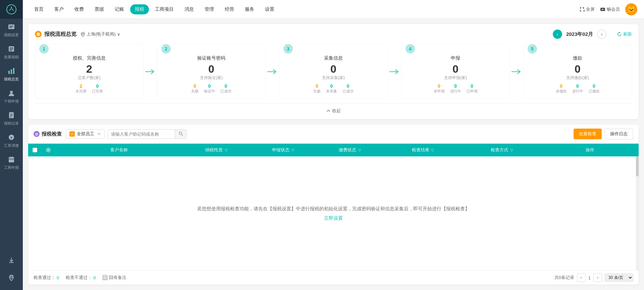  I want to click on fail-num: 0, so click(95, 278).